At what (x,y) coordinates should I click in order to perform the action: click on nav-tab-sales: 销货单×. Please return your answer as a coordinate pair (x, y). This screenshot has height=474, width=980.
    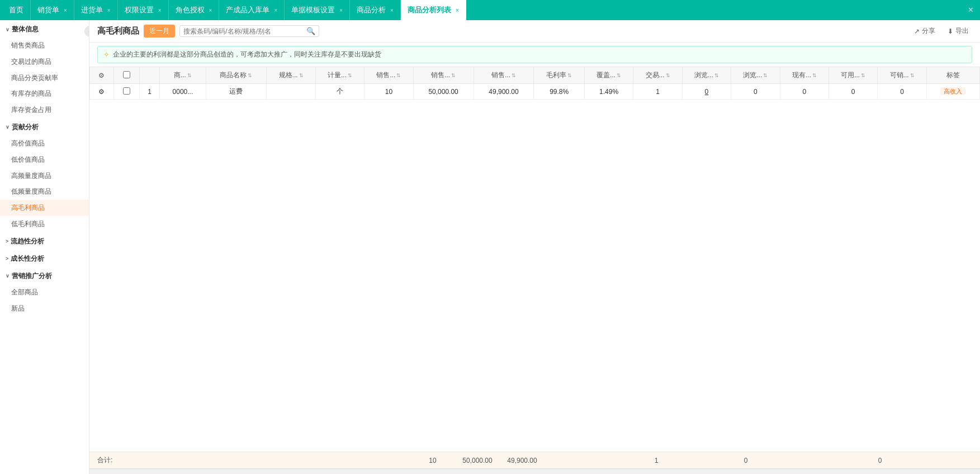
    Looking at the image, I should click on (53, 10).